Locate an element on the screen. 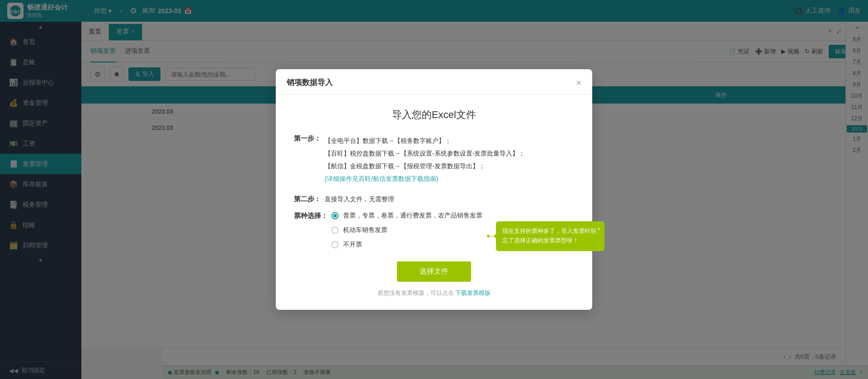 This screenshot has width=868, height=379. ticket-selection: 票种选择： 普票，专票，卷票，通行费发票，农产品销售发票 机动车销售 is located at coordinates (434, 230).